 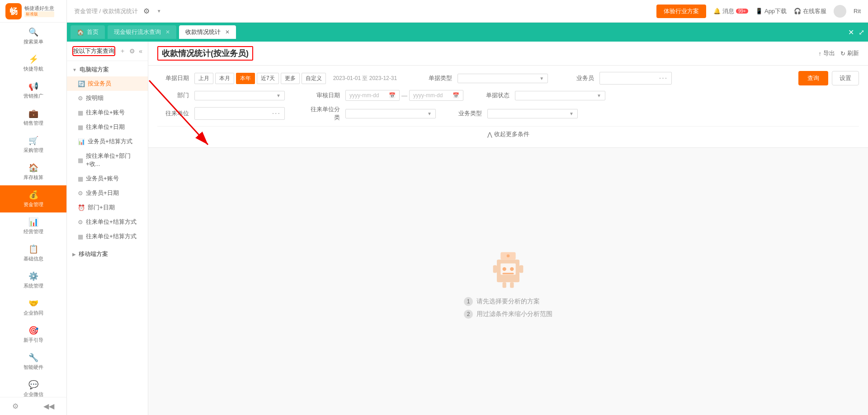 I want to click on scheme-collapse-icon: «, so click(x=141, y=51).